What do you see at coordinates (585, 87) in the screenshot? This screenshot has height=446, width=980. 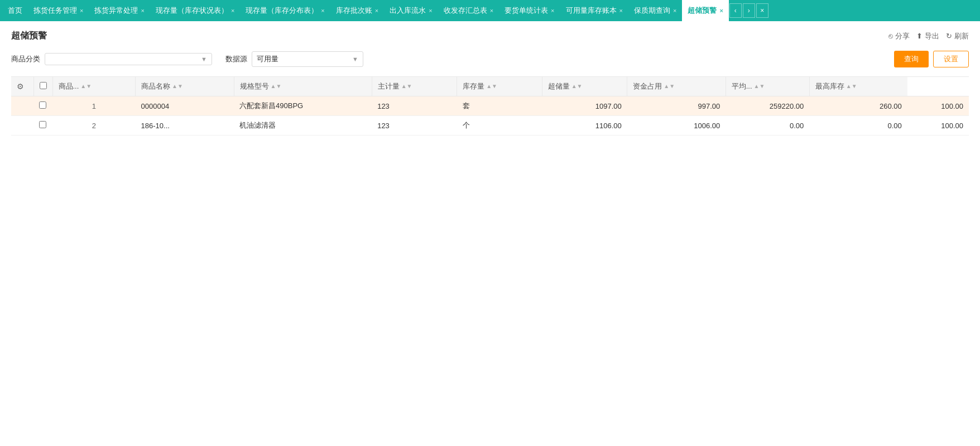 I see `th-overstock: 超储量 ▲▼` at bounding box center [585, 87].